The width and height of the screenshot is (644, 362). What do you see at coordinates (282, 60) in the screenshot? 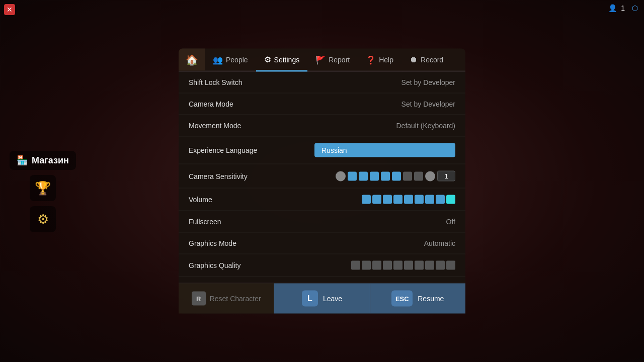
I see `tab-settings: ⚙ Settings` at bounding box center [282, 60].